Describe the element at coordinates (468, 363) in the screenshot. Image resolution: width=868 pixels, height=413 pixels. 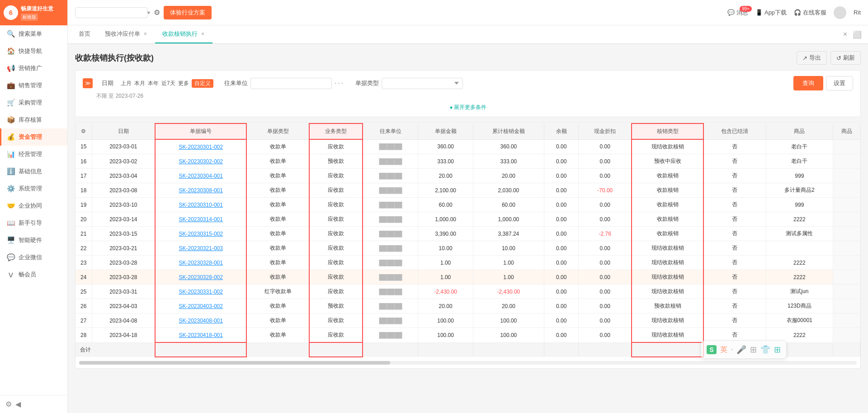
I see `scrollbar-area` at that location.